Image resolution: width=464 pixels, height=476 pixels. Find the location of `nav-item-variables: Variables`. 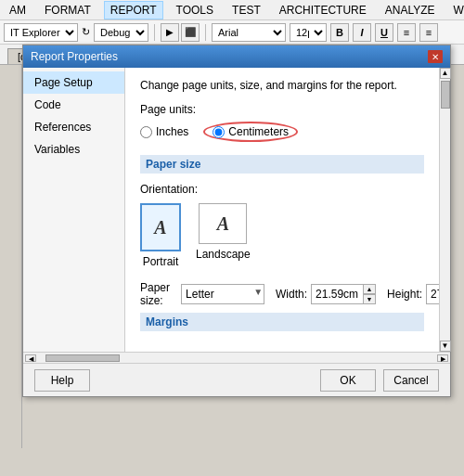

nav-item-variables: Variables is located at coordinates (74, 149).